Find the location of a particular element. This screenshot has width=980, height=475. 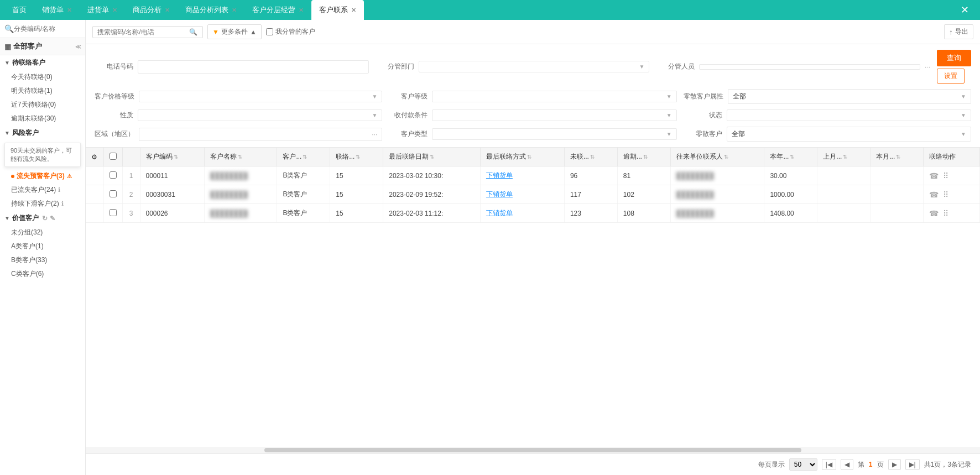

tab-purchase: 进货单 ✕ is located at coordinates (102, 10).